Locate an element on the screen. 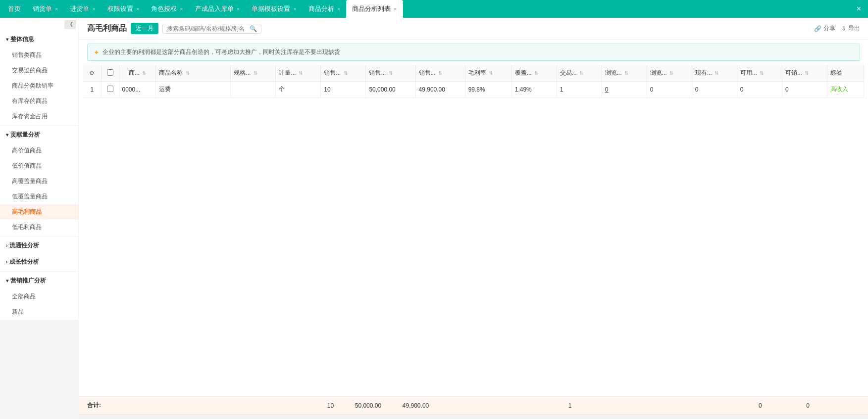 This screenshot has width=868, height=419. close-all-tabs: × is located at coordinates (859, 9).